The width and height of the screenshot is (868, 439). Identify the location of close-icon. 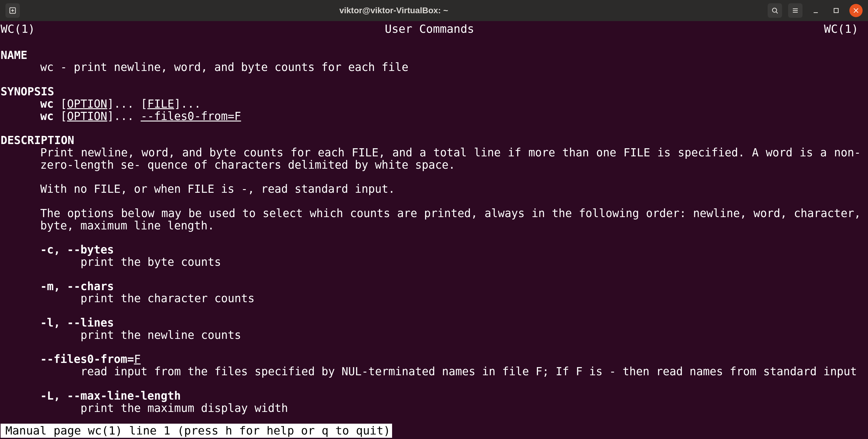
(856, 11).